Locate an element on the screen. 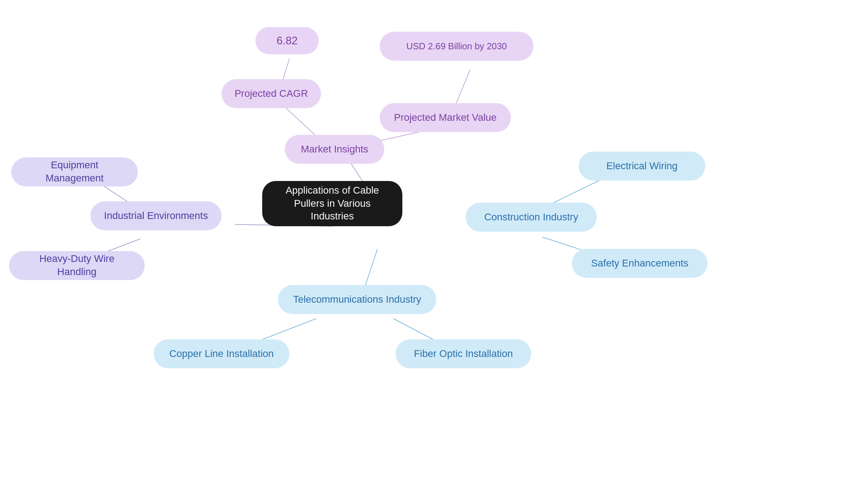 This screenshot has height=490, width=868. copper-line-node: Copper Line Installation is located at coordinates (222, 354).